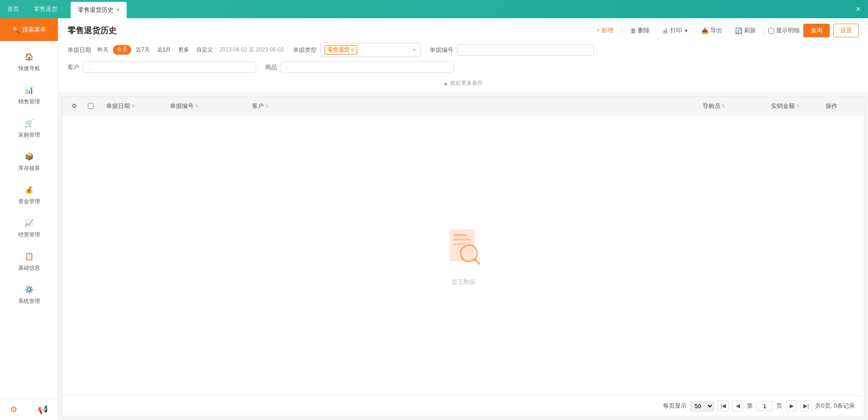  What do you see at coordinates (29, 90) in the screenshot?
I see `sales-icon: 📊` at bounding box center [29, 90].